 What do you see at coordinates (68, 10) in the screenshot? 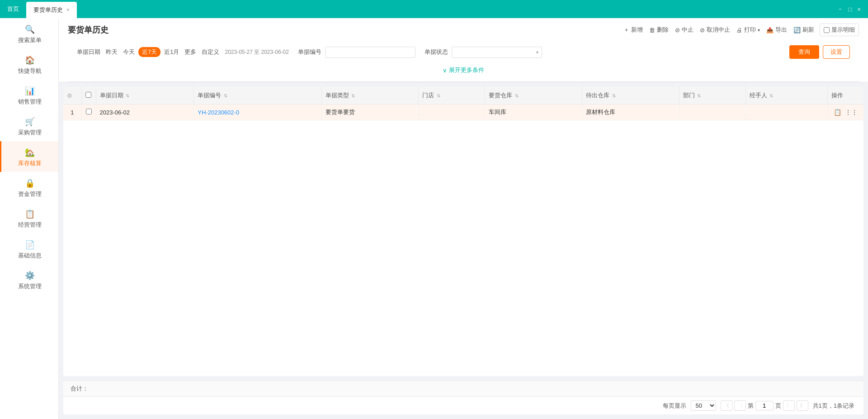
I see `tab-close-icon: ×` at bounding box center [68, 10].